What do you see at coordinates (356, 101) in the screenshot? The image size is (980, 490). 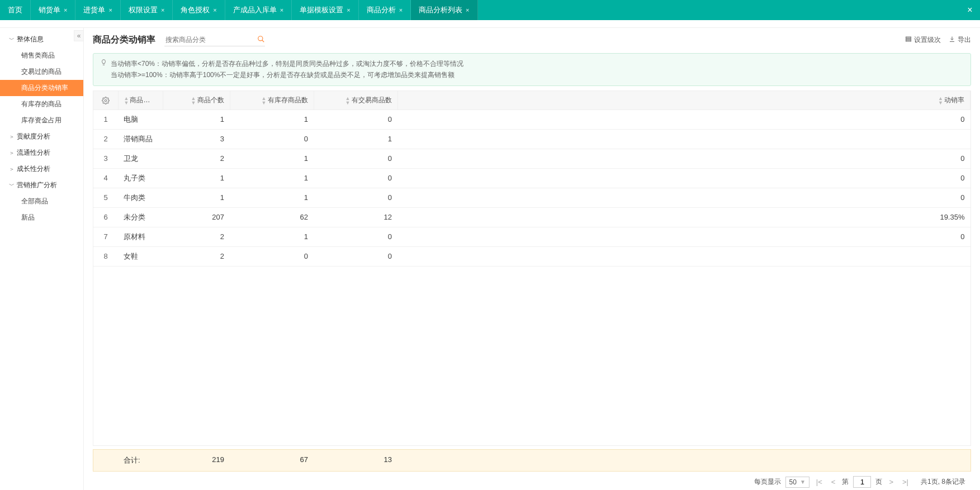 I see `col-trade-count: ▲▼有交易商品数` at bounding box center [356, 101].